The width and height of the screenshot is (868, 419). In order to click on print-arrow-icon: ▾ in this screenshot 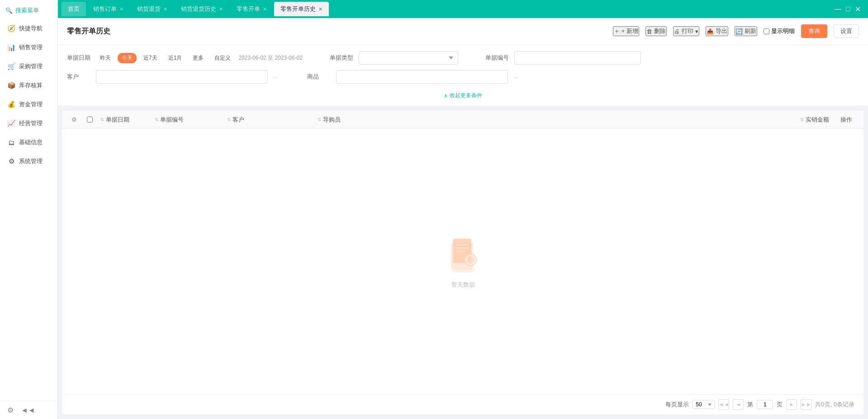, I will do `click(697, 32)`.